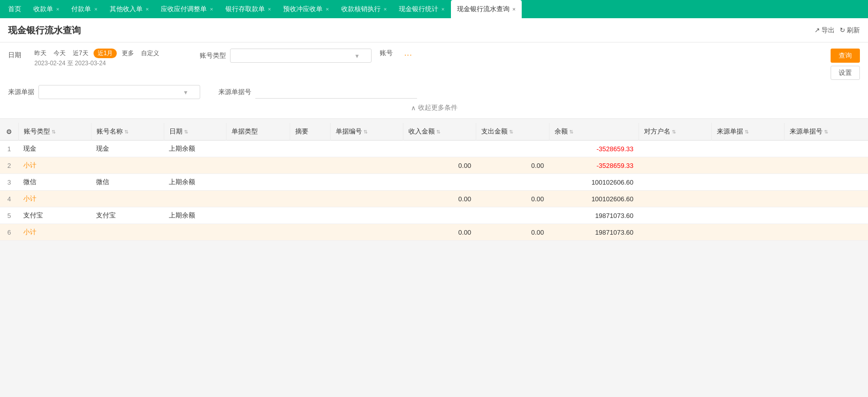  Describe the element at coordinates (367, 131) in the screenshot. I see `sort-doc-no: 单据编号 ⇅` at that location.